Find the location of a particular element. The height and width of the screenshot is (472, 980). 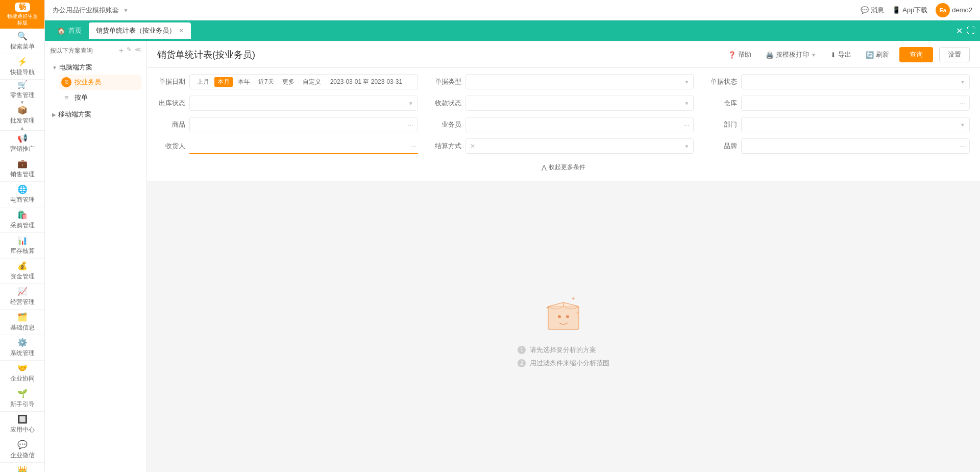

print-label: 按模板打印 is located at coordinates (792, 55).